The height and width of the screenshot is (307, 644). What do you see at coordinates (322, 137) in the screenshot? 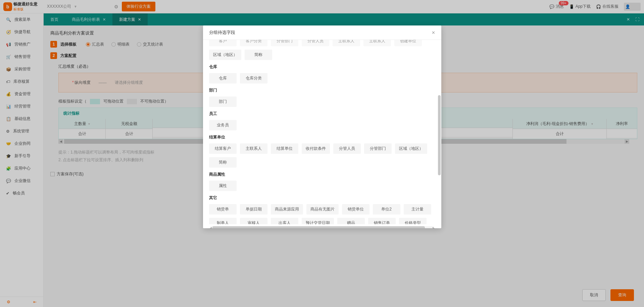
I see `group-title: 结算单位` at bounding box center [322, 137].